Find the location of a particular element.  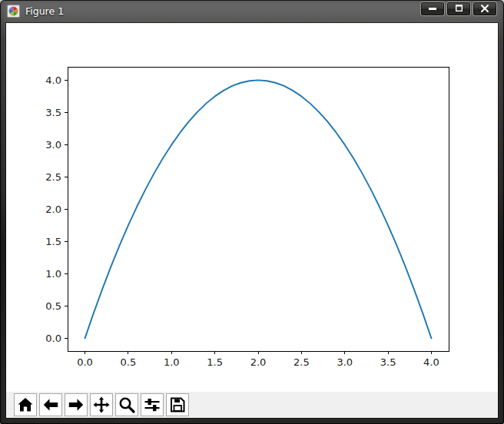

toolbar-forward-button is located at coordinates (76, 405).